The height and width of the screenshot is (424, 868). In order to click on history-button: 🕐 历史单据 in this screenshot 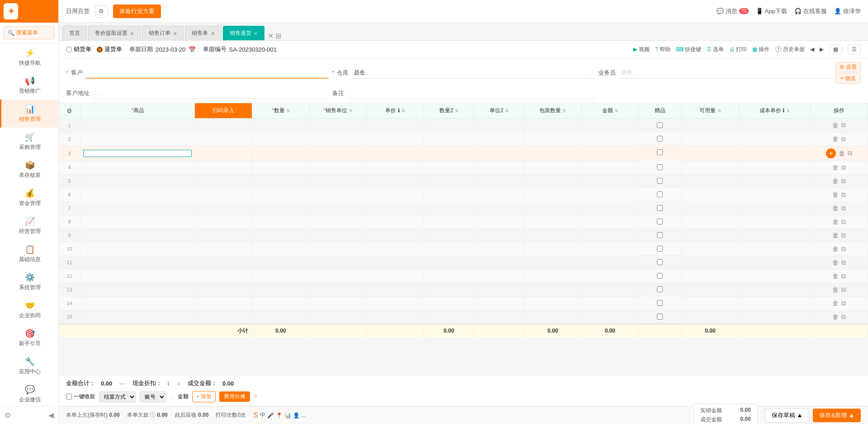, I will do `click(790, 50)`.